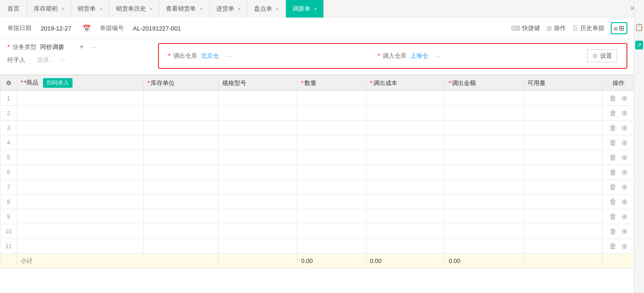 This screenshot has width=644, height=293. What do you see at coordinates (151, 9) in the screenshot?
I see `tab-sales-history-close: ×` at bounding box center [151, 9].